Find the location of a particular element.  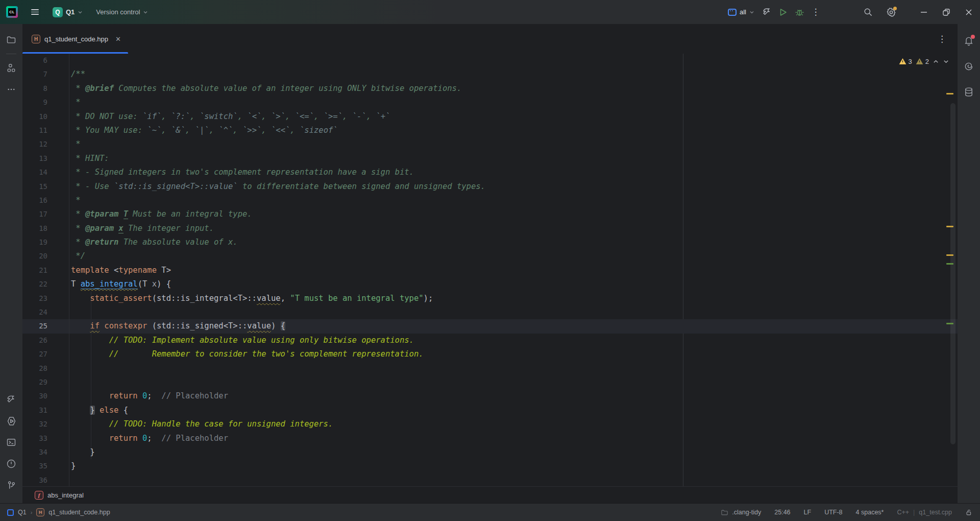

previous-highlight-button is located at coordinates (936, 61).